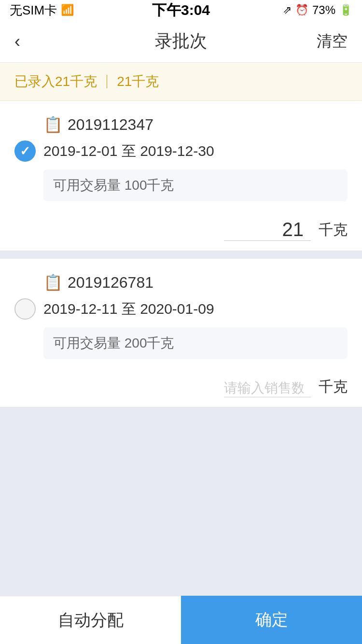 The image size is (362, 644). What do you see at coordinates (333, 387) in the screenshot?
I see `qty-unit-2: 千克` at bounding box center [333, 387].